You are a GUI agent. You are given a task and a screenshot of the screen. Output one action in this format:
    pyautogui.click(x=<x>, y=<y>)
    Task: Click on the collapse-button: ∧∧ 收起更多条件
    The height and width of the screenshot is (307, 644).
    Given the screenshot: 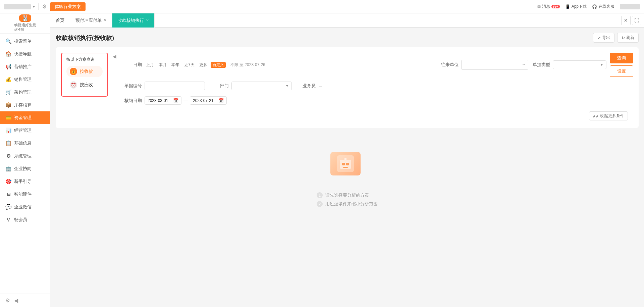 What is the action you would take?
    pyautogui.click(x=608, y=116)
    